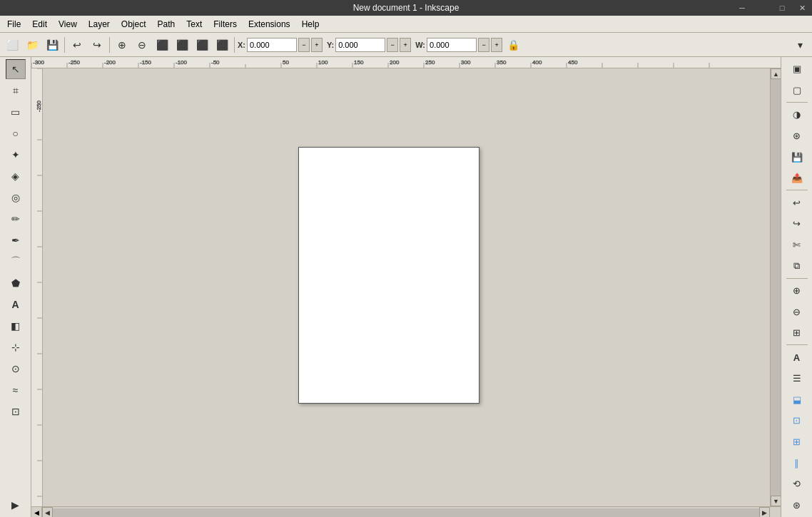  What do you see at coordinates (797, 379) in the screenshot?
I see `align-rp-btn: ☰` at bounding box center [797, 379].